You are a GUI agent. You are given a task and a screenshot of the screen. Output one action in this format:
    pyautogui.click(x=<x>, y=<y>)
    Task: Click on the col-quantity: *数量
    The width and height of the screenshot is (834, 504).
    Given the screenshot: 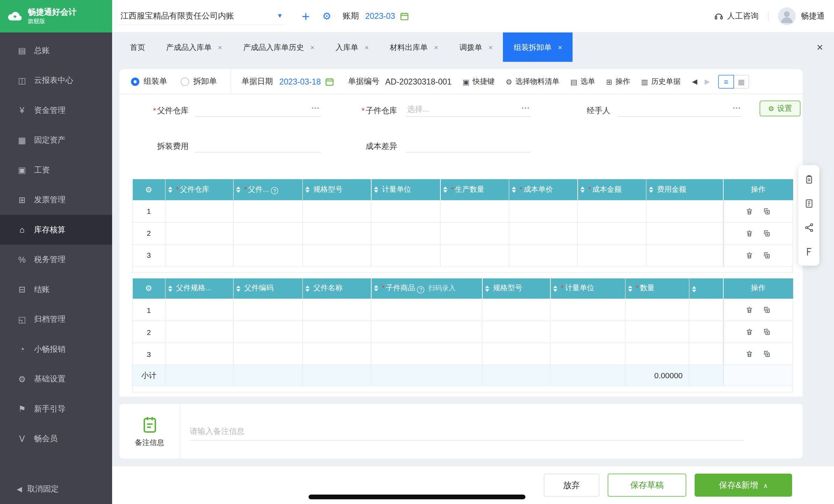 What is the action you would take?
    pyautogui.click(x=657, y=288)
    